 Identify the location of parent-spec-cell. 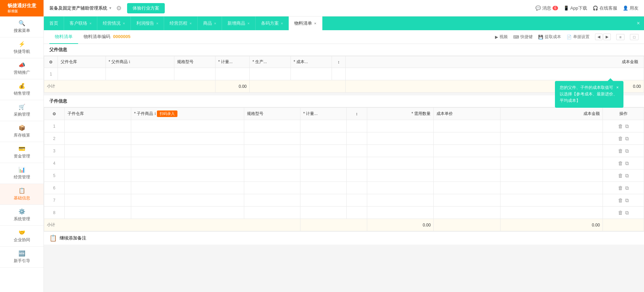
(195, 74).